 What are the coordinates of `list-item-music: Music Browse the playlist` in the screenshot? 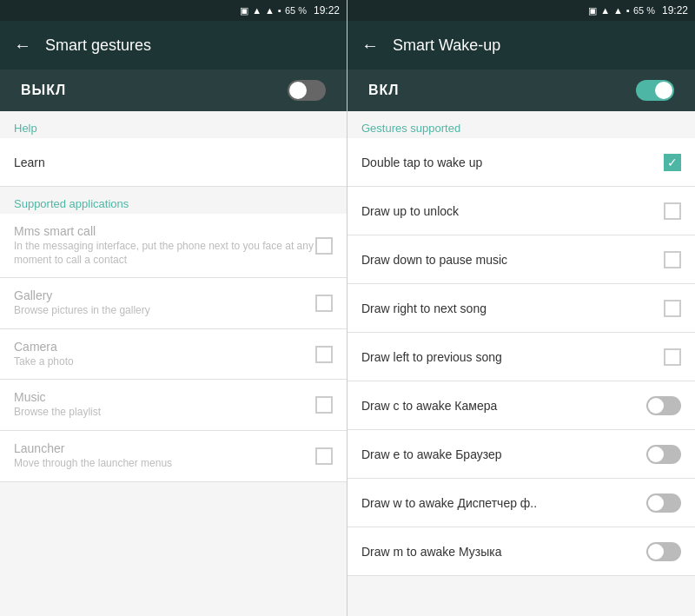 It's located at (174, 405).